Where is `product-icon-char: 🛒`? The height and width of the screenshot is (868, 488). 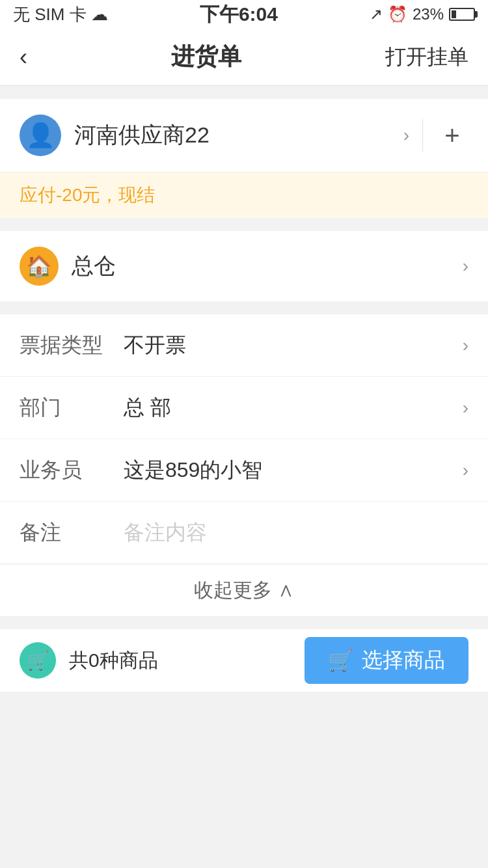
product-icon-char: 🛒 is located at coordinates (38, 661).